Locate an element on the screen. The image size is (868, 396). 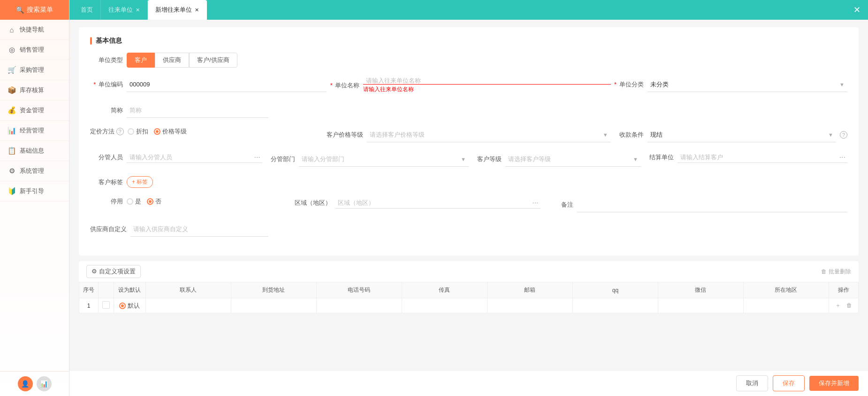
unit-code-input is located at coordinates (227, 85).